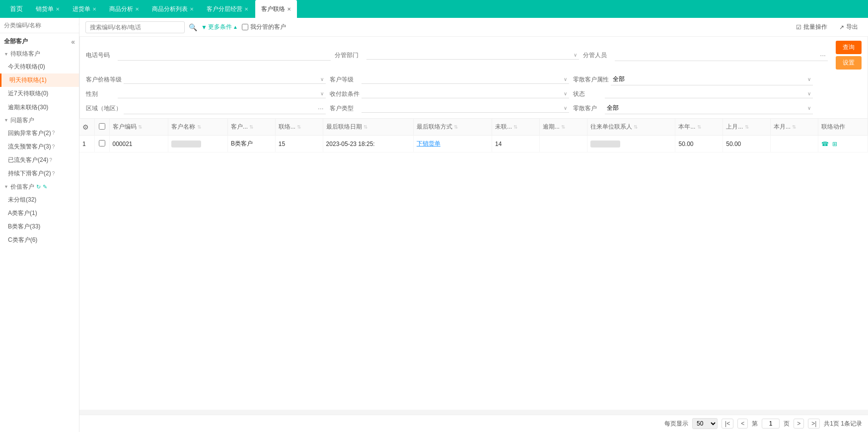 This screenshot has height=432, width=868. Describe the element at coordinates (849, 63) in the screenshot. I see `reset-button: 设置` at that location.